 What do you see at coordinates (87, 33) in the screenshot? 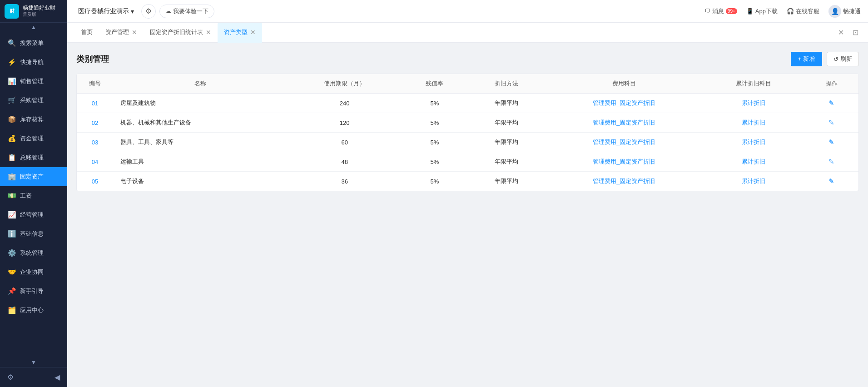
I see `tab-home: 首页` at bounding box center [87, 33].